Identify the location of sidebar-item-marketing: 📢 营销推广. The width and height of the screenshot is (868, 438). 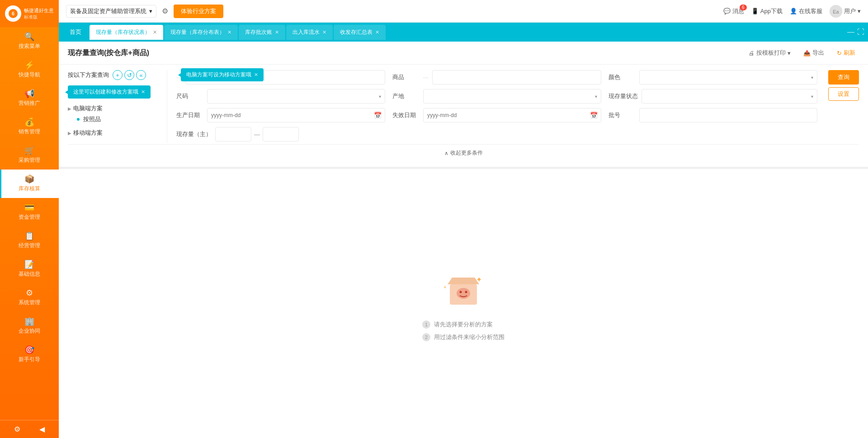
(29, 99).